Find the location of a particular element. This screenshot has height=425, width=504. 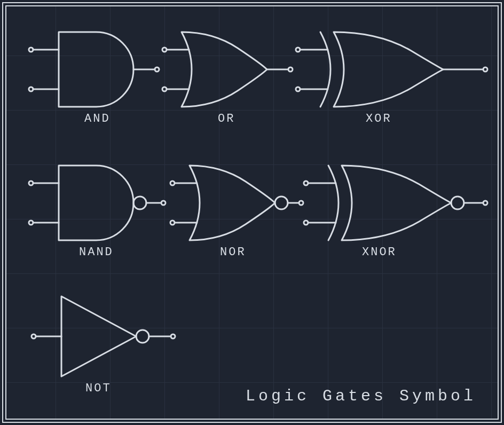

nor-label: NOR is located at coordinates (233, 252).